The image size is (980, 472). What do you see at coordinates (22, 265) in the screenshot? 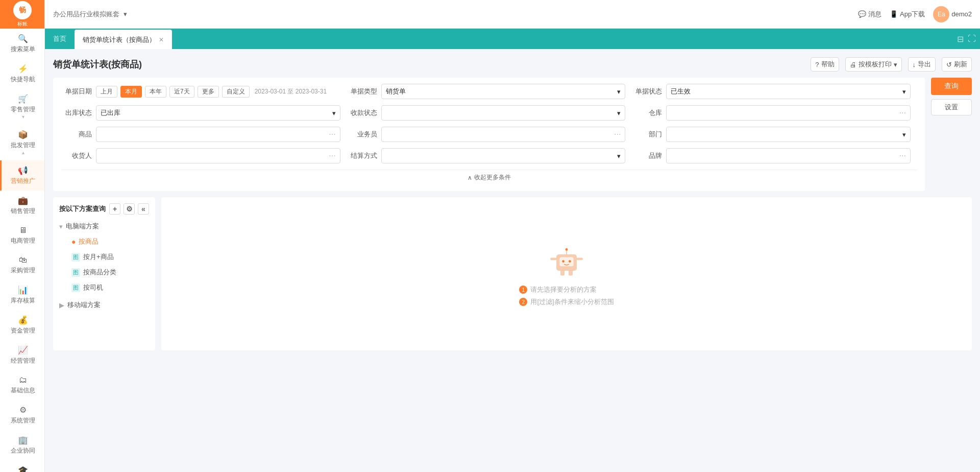
I see `sidebar-item-purchase: 🛍 采购管理` at bounding box center [22, 265].